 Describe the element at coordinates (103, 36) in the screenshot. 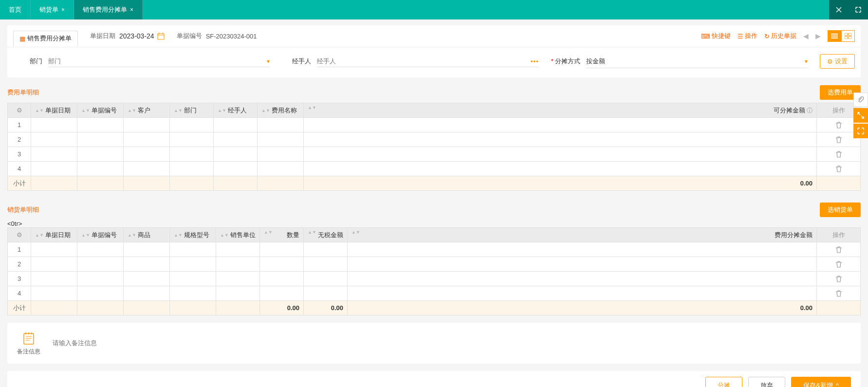

I see `date-label: 单据日期` at that location.